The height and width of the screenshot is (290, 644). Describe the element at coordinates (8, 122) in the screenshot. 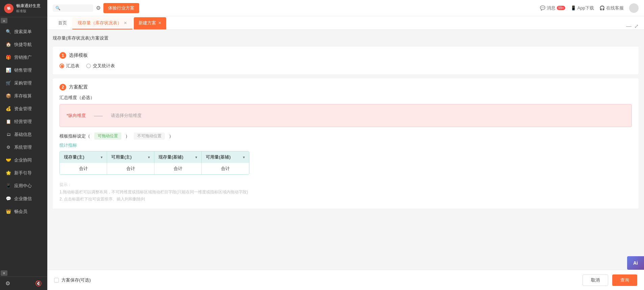

I see `clipboard-icon: 📋` at that location.